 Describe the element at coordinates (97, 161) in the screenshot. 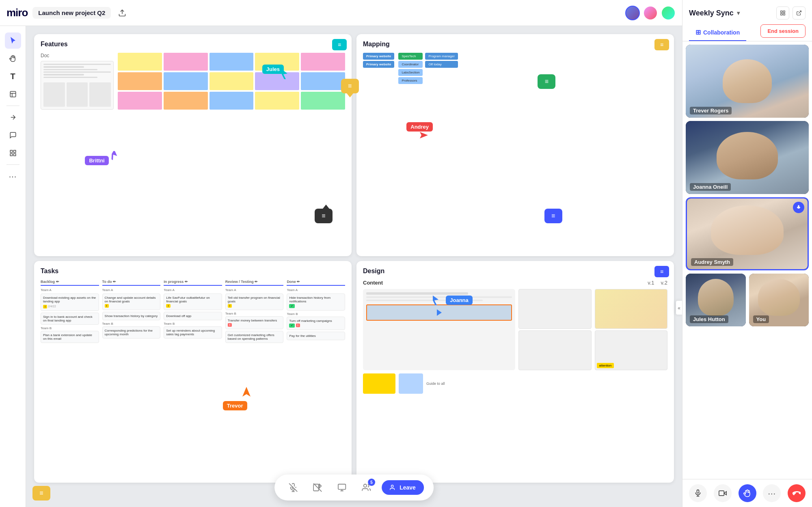

I see `cursor-brittni: Brittni` at that location.